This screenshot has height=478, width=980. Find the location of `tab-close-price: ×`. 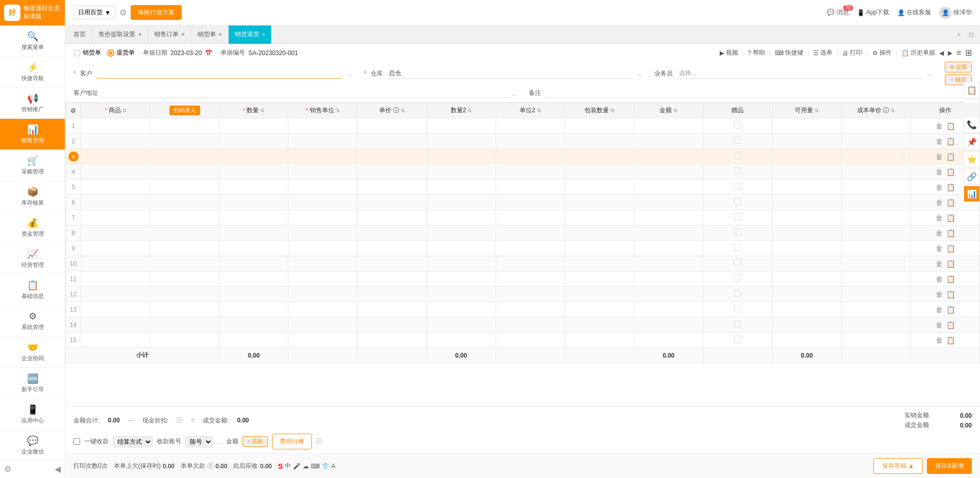

tab-close-price: × is located at coordinates (140, 35).